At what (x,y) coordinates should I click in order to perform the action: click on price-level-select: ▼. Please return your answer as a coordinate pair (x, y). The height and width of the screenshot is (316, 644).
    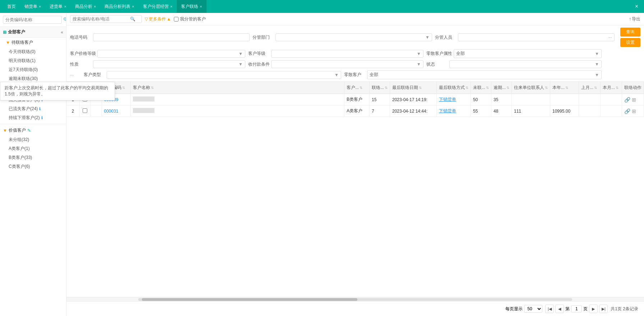
    Looking at the image, I should click on (171, 54).